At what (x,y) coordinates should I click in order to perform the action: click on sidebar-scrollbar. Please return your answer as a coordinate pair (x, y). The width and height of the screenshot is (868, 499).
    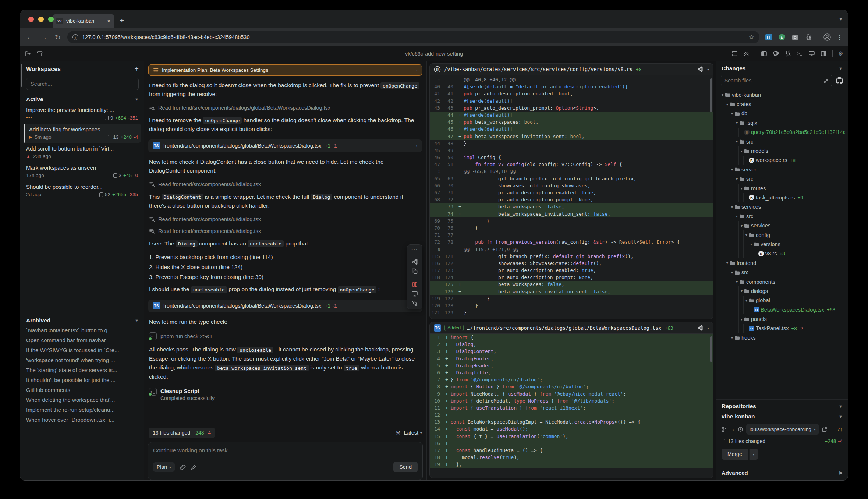
    Looking at the image, I should click on (21, 75).